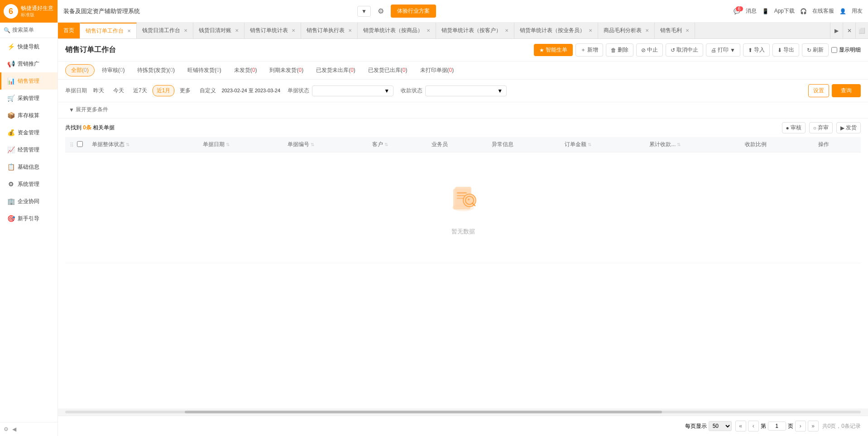 This screenshot has width=868, height=436. Describe the element at coordinates (143, 145) in the screenshot. I see `sort-status: 单据整体状态 ⇅` at that location.